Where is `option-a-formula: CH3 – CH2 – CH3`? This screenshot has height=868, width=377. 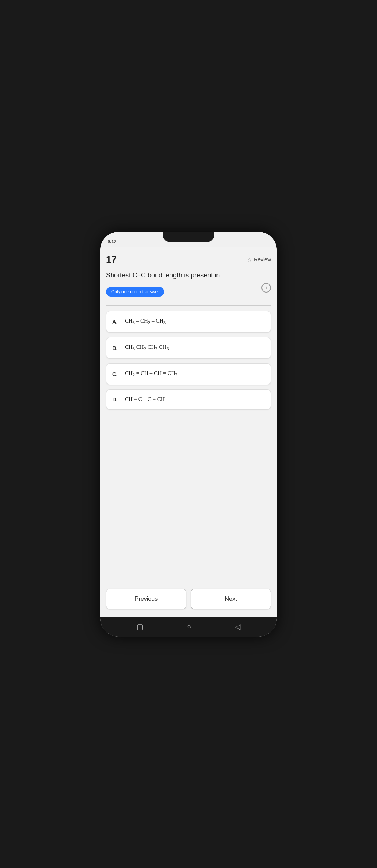
option-a-formula: CH3 – CH2 – CH3 is located at coordinates (145, 322).